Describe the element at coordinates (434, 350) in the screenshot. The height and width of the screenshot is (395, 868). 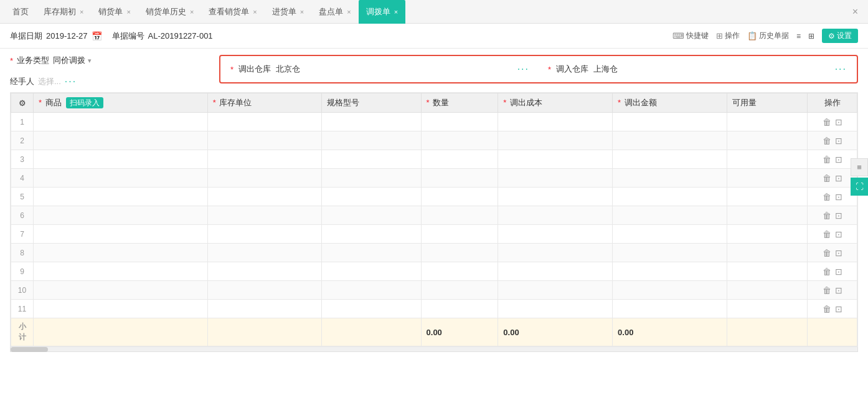
I see `horizontal-scrollbar` at that location.